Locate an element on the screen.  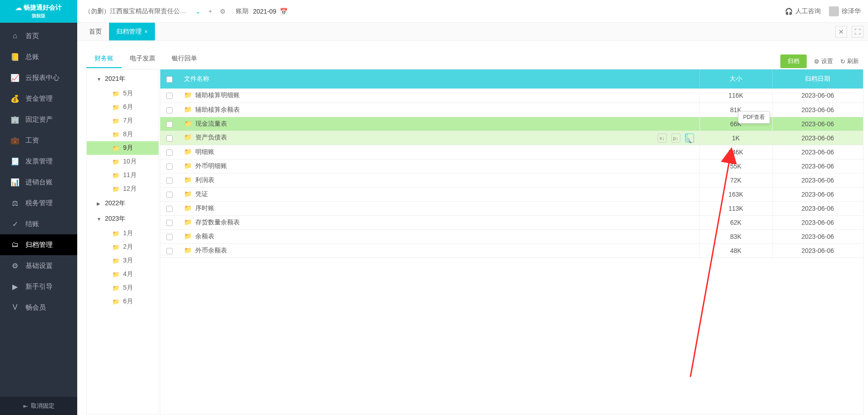
sidebar-item-畅会员: V畅会员 is located at coordinates (39, 307).